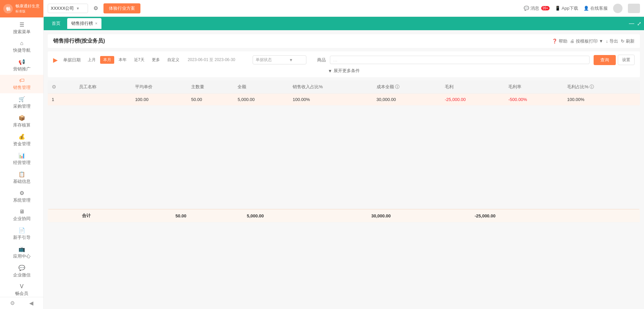  What do you see at coordinates (207, 216) in the screenshot?
I see `footer-main-qty: 50.00` at bounding box center [207, 216].